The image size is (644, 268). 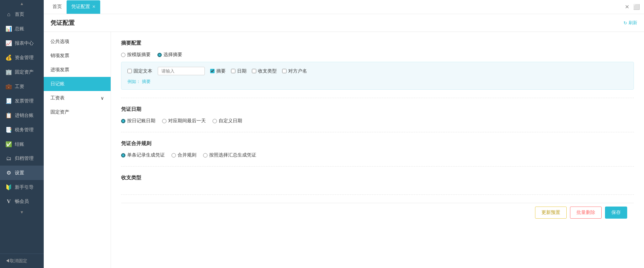 What do you see at coordinates (77, 70) in the screenshot?
I see `left-nav-purchase-invoice: 进项发票` at bounding box center [77, 70].